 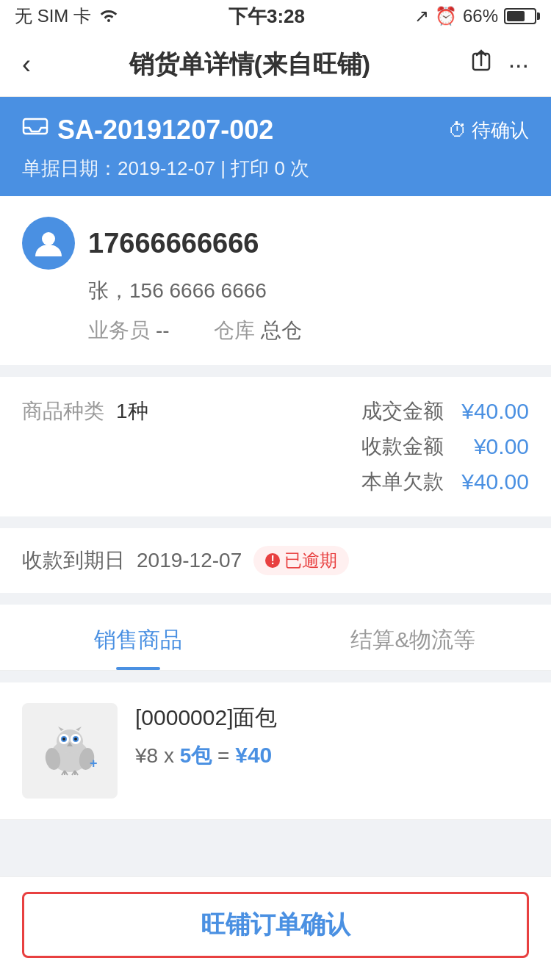 I want to click on order-status: ⏱ 待确认, so click(x=489, y=131).